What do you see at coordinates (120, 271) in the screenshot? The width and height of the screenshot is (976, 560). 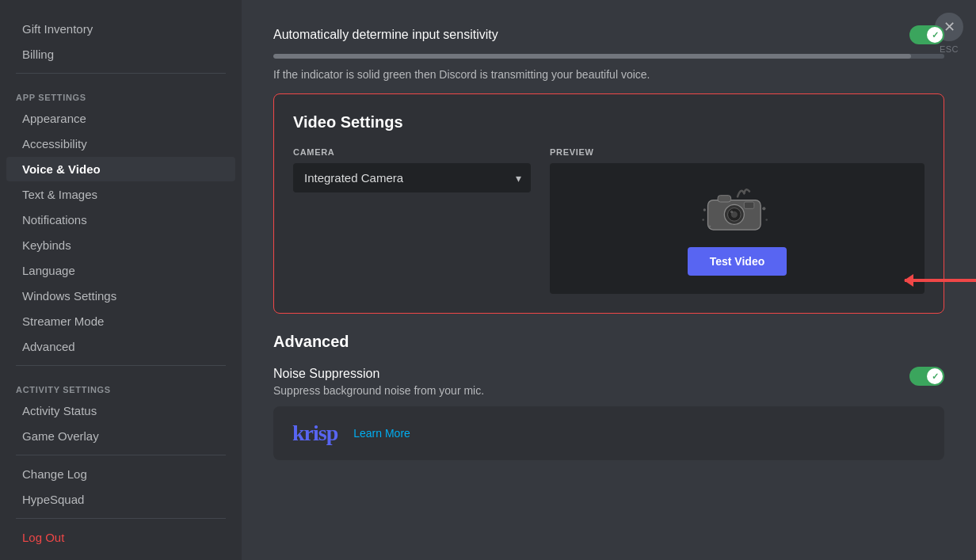 I see `sidebar-item-language: Language` at bounding box center [120, 271].